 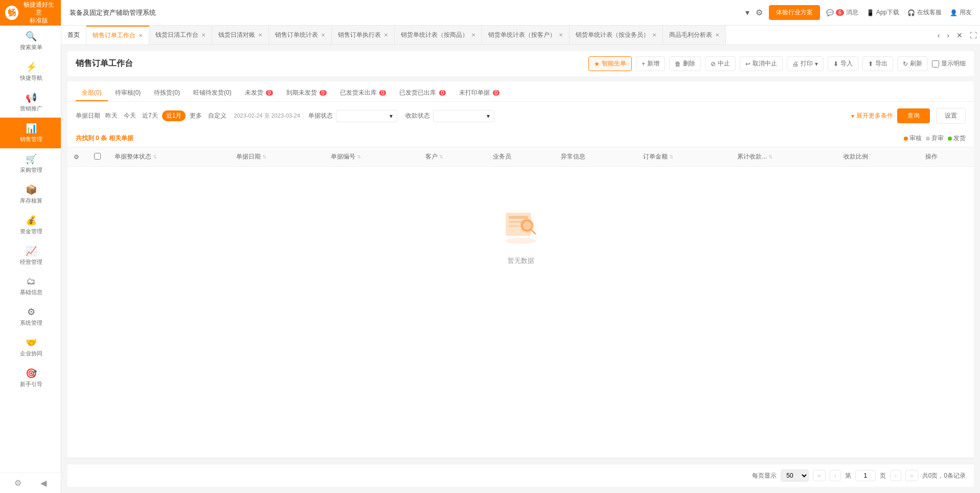 I want to click on sub-tab-all: 全部(0), so click(x=92, y=93).